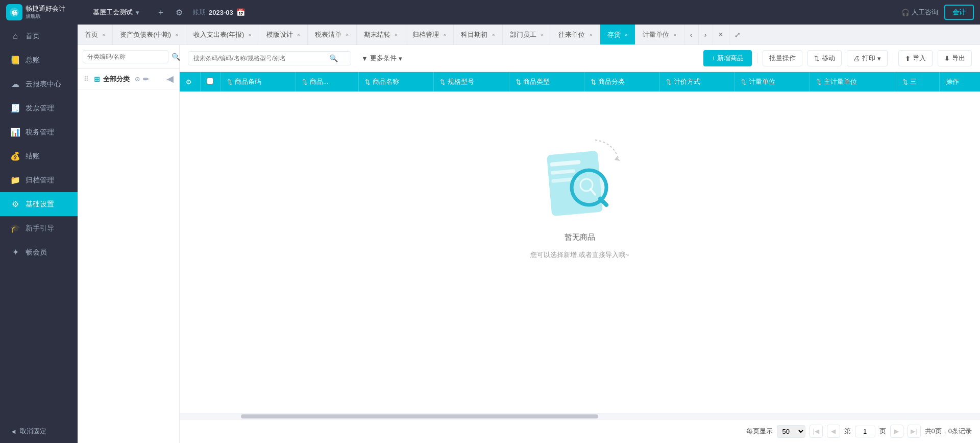 This screenshot has width=980, height=443. I want to click on sidebar-item-home-label: 首页, so click(33, 36).